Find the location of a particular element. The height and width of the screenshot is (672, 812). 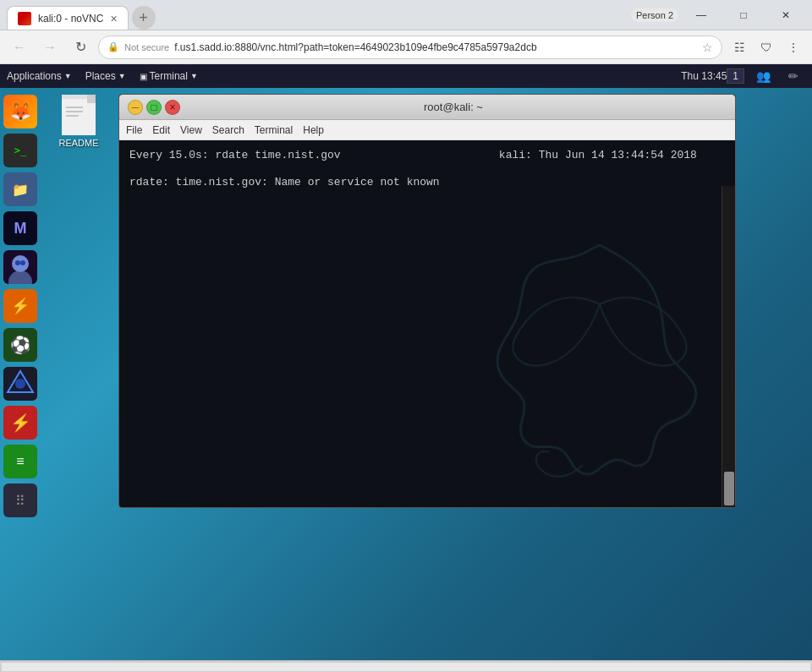

taskbar-right: 1 👥 ✏ is located at coordinates (766, 76).